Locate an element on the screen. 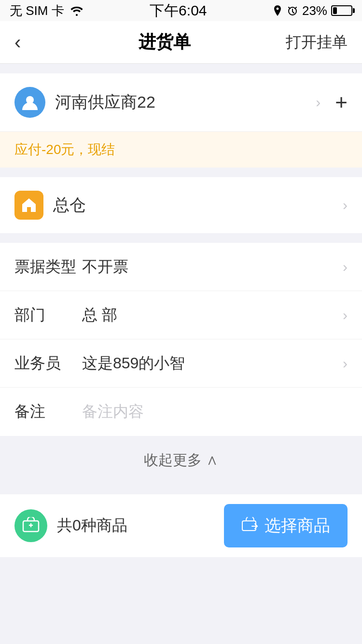  carrier-label: 无 SIM 卡 is located at coordinates (37, 11).